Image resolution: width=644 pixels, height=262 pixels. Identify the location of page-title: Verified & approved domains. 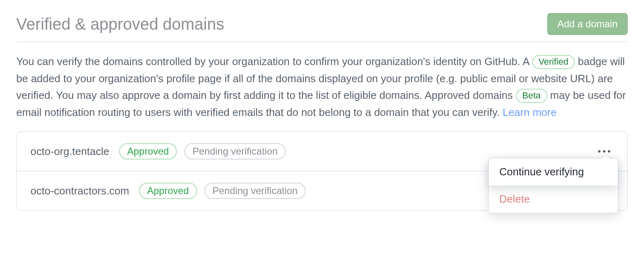
(120, 24).